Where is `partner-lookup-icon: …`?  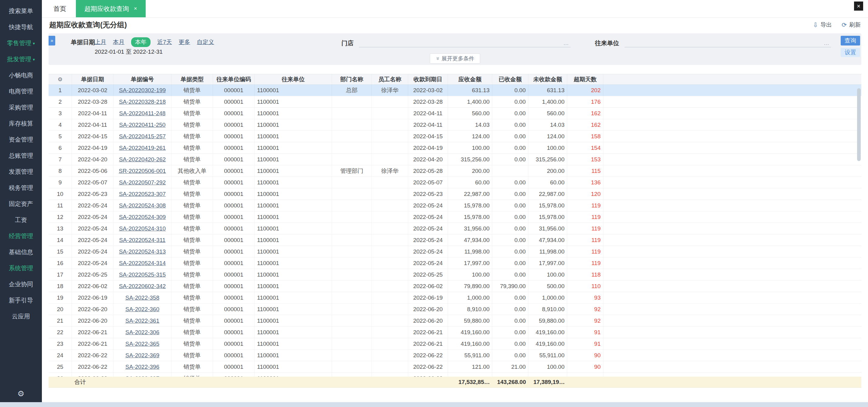
partner-lookup-icon: … is located at coordinates (827, 43).